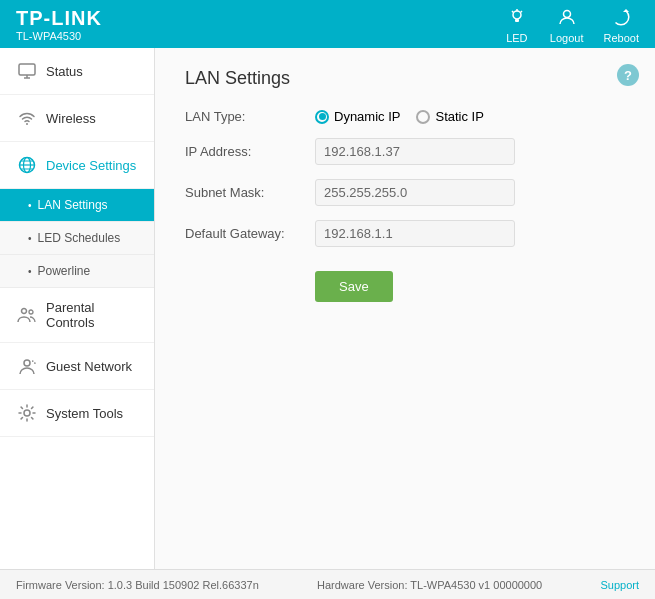  I want to click on support-link: Support, so click(620, 585).